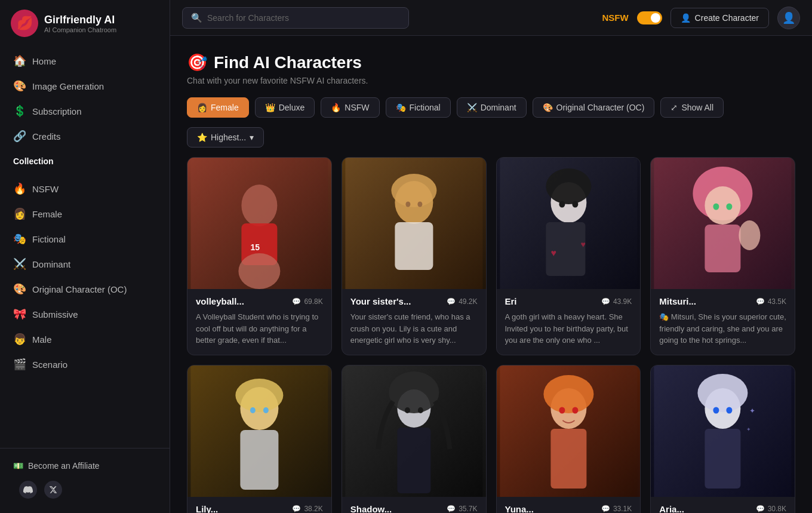  What do you see at coordinates (462, 302) in the screenshot?
I see `char-chat-count-2: 💬 49.2K` at bounding box center [462, 302].